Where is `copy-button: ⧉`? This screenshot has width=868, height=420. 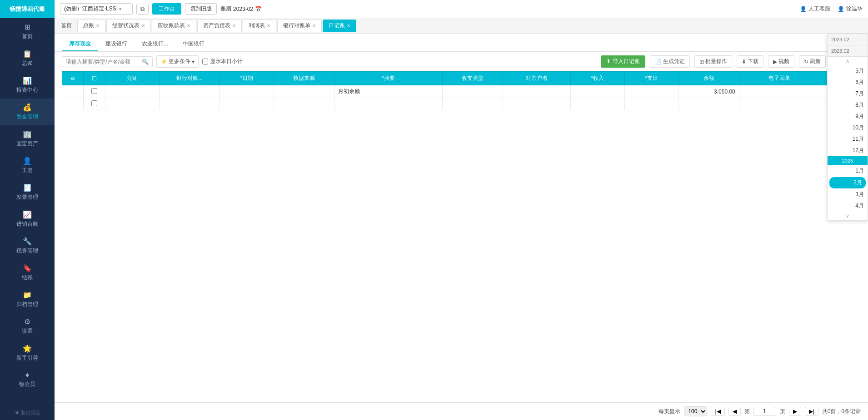 copy-button: ⧉ is located at coordinates (143, 9).